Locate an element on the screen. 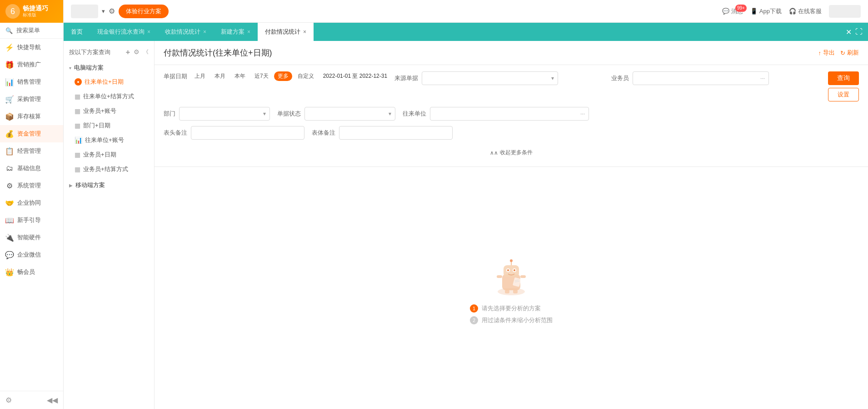 The height and width of the screenshot is (409, 868). partner-date-icon: ● is located at coordinates (78, 82).